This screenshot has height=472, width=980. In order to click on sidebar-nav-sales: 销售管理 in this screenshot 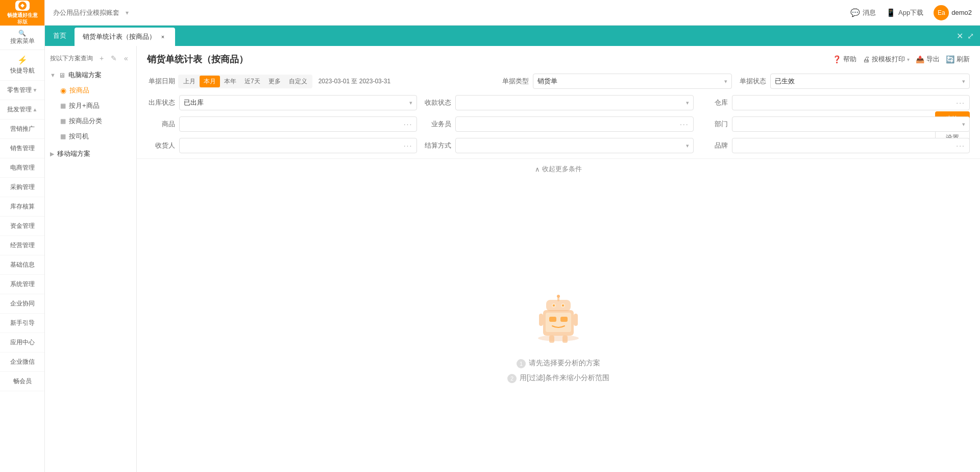, I will do `click(22, 149)`.